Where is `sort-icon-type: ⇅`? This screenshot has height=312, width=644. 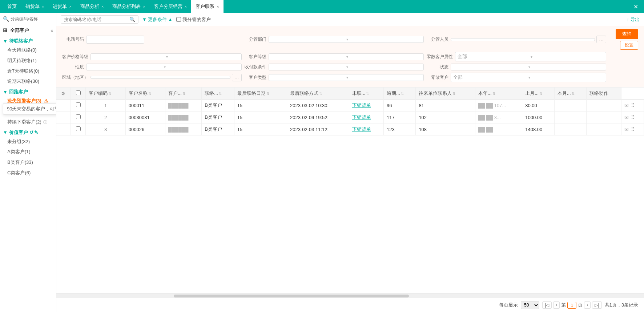
sort-icon-type: ⇅ is located at coordinates (184, 94).